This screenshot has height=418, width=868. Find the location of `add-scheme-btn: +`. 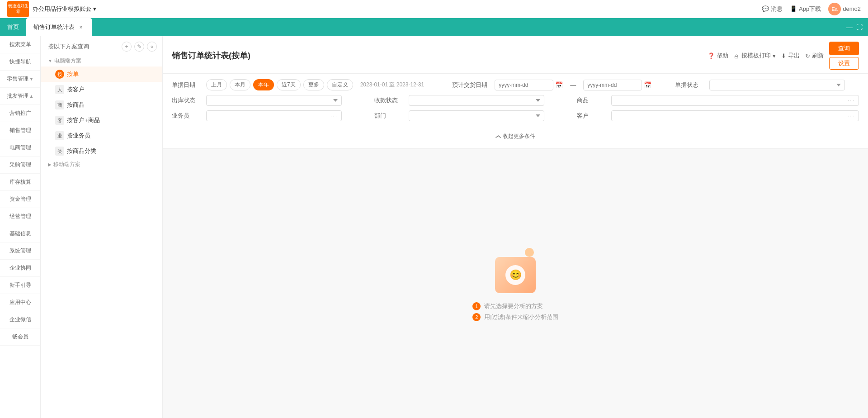

add-scheme-btn: + is located at coordinates (127, 47).